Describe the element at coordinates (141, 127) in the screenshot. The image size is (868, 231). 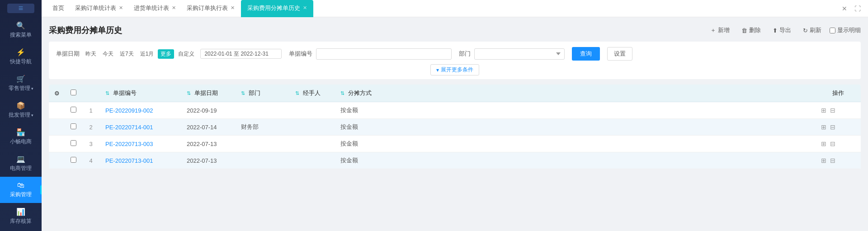
I see `row-order-no: PE-20220714-001` at that location.